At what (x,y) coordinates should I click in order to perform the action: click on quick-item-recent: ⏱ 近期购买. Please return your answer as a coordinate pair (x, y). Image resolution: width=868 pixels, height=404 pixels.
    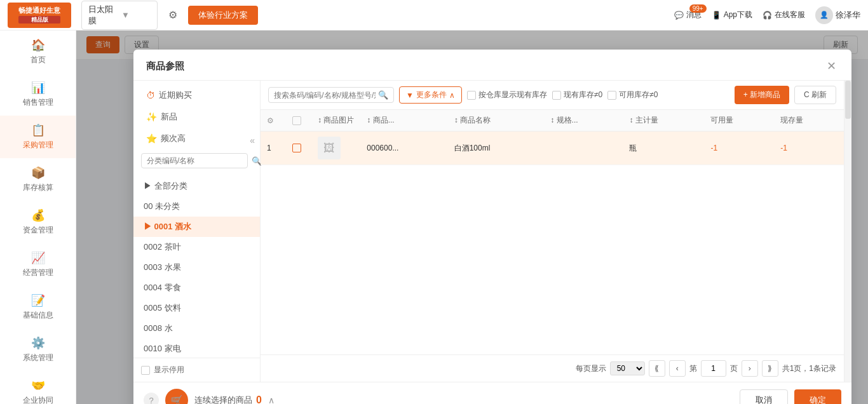
    Looking at the image, I should click on (194, 95).